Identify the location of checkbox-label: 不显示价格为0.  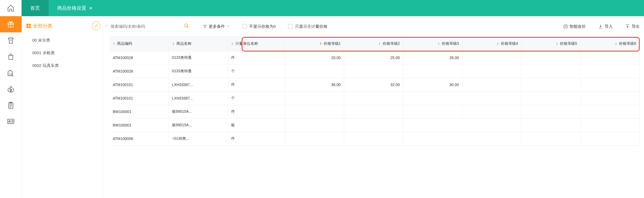
(262, 26).